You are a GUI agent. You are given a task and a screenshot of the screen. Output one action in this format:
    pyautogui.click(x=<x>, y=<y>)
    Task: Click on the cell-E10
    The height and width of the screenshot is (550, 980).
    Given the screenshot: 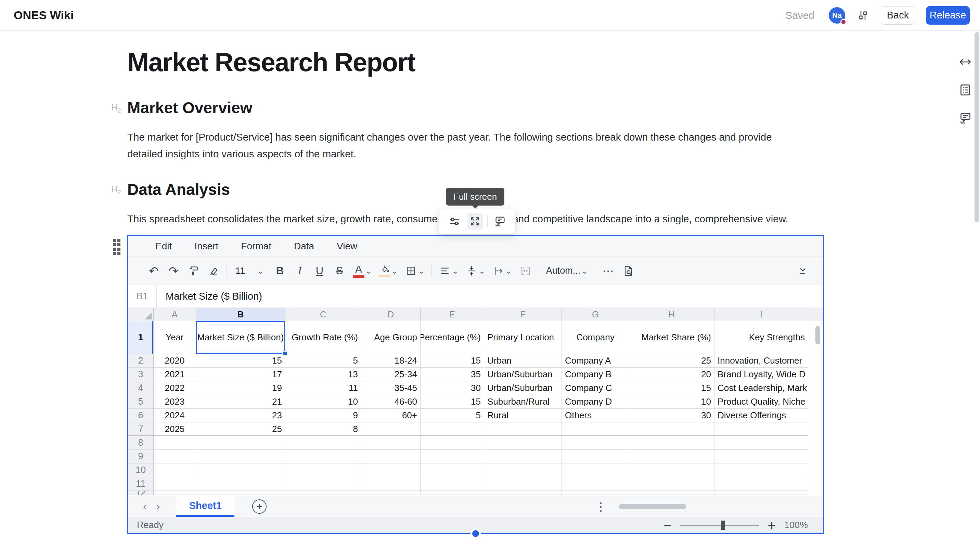 What is the action you would take?
    pyautogui.click(x=452, y=470)
    